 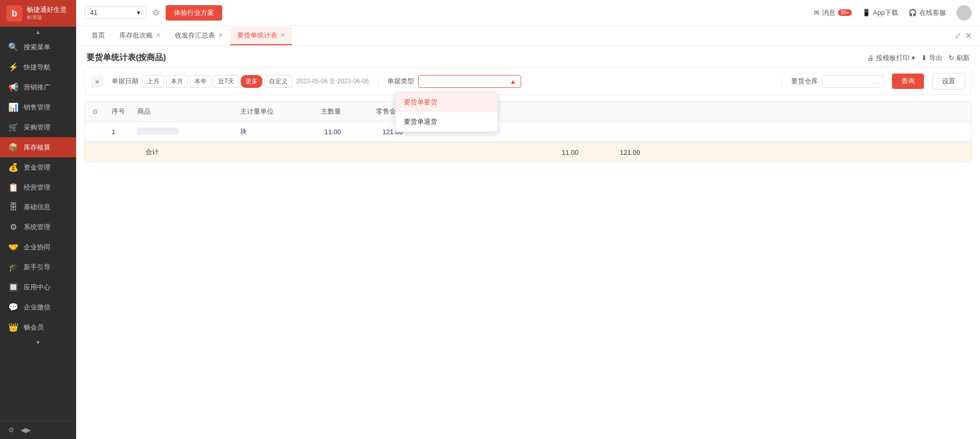 What do you see at coordinates (876, 81) in the screenshot?
I see `warehouse-more-icon: …` at bounding box center [876, 81].